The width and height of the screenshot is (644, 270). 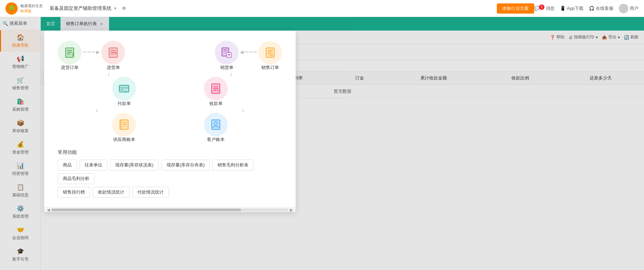 I want to click on func-btn-product-gross: 商品毛利分析, so click(x=76, y=179).